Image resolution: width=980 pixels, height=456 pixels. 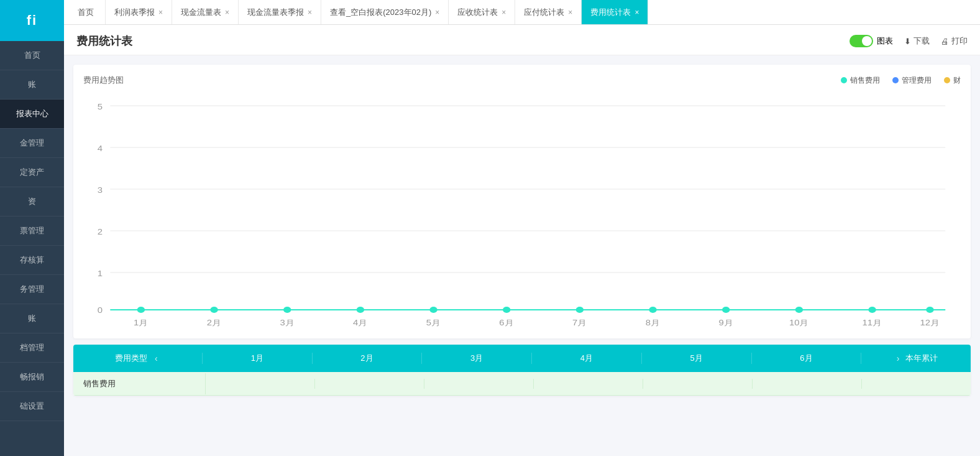 What do you see at coordinates (32, 377) in the screenshot?
I see `sidebar-item-expense: 畅报销` at bounding box center [32, 377].